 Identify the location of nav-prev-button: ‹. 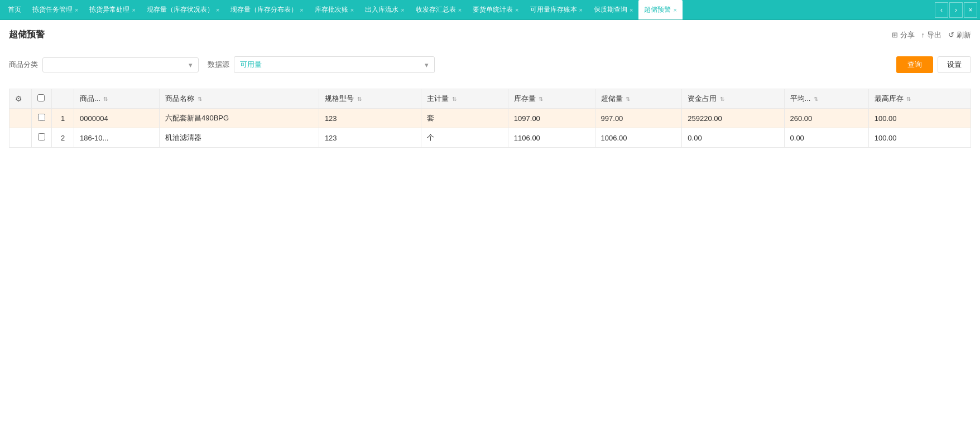
(941, 10).